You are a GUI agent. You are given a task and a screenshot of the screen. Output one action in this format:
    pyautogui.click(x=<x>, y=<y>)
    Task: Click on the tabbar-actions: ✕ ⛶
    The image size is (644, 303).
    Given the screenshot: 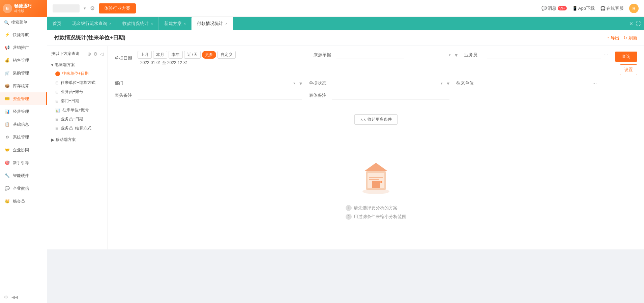 What is the action you would take?
    pyautogui.click(x=635, y=24)
    